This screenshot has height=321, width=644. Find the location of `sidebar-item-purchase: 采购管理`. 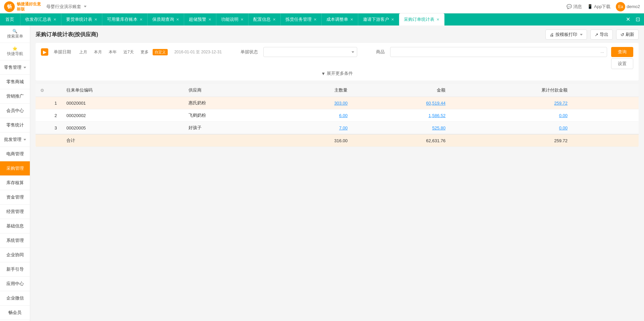

sidebar-item-purchase: 采购管理 is located at coordinates (15, 168).